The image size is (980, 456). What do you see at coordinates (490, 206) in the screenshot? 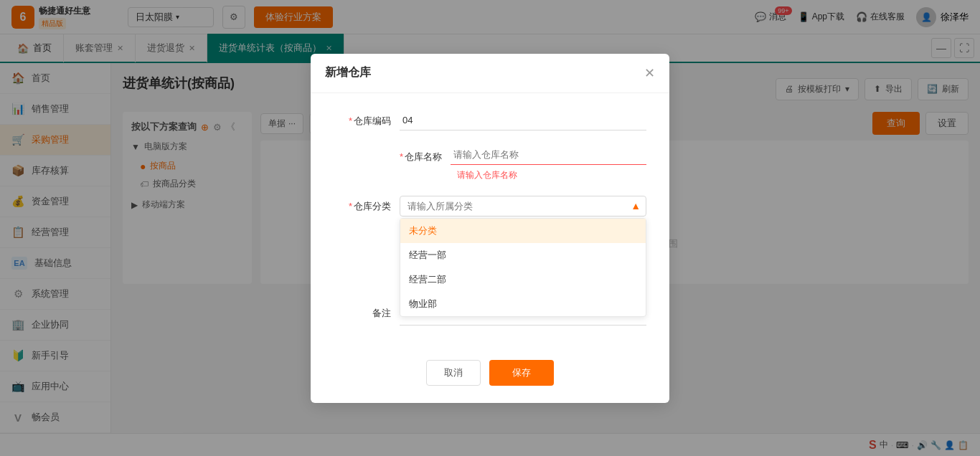
I see `form-row-category: 仓库分类 ▲ 未分类 经营一部 经营二部 物业部` at bounding box center [490, 206].